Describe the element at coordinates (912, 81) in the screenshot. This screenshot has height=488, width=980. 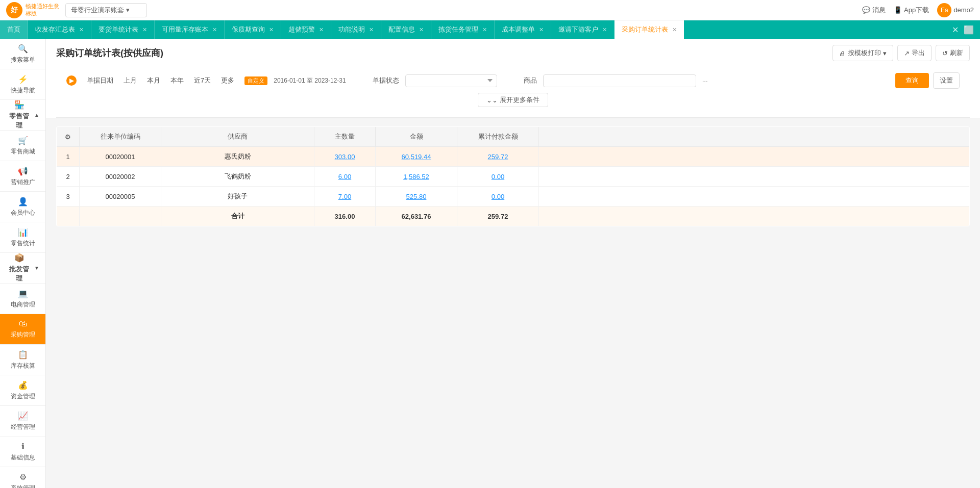
I see `search-button: 查询` at that location.